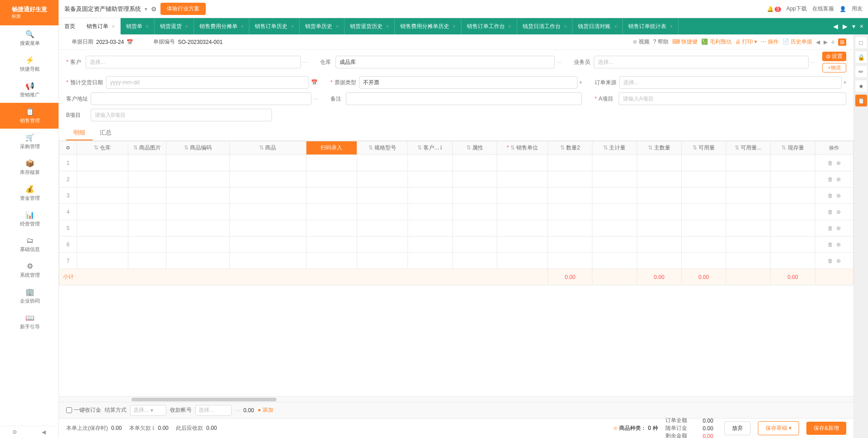 This screenshot has height=438, width=868. What do you see at coordinates (275, 26) in the screenshot?
I see `tab-sales-order-history: 销售订单历史 ×` at bounding box center [275, 26].